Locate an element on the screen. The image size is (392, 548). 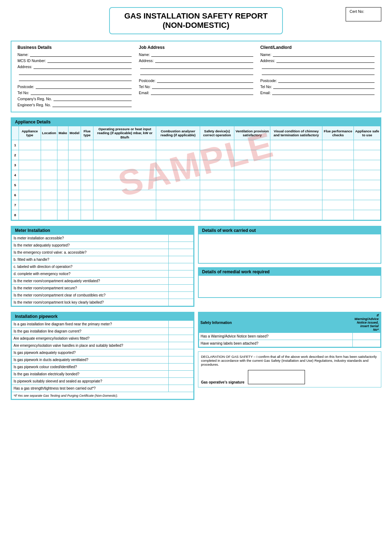
client-email-input is located at coordinates (323, 92).